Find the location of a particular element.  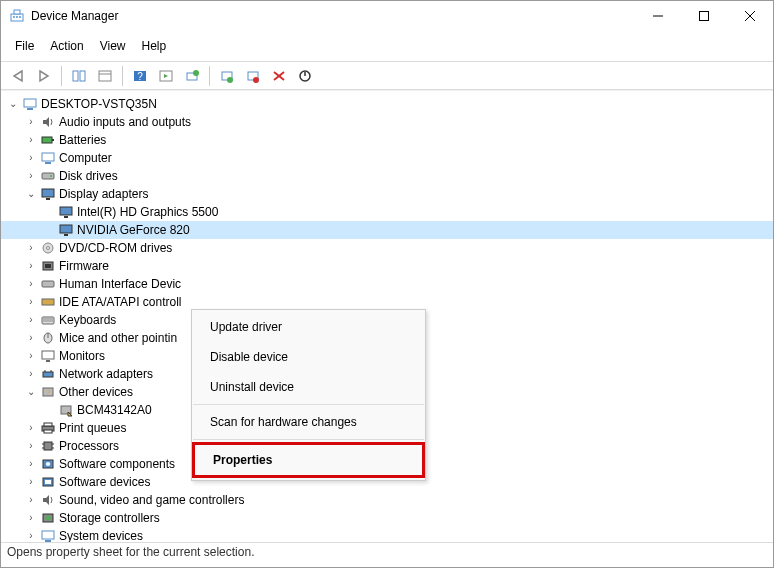

context-disable-device: Disable device is located at coordinates (308, 357).